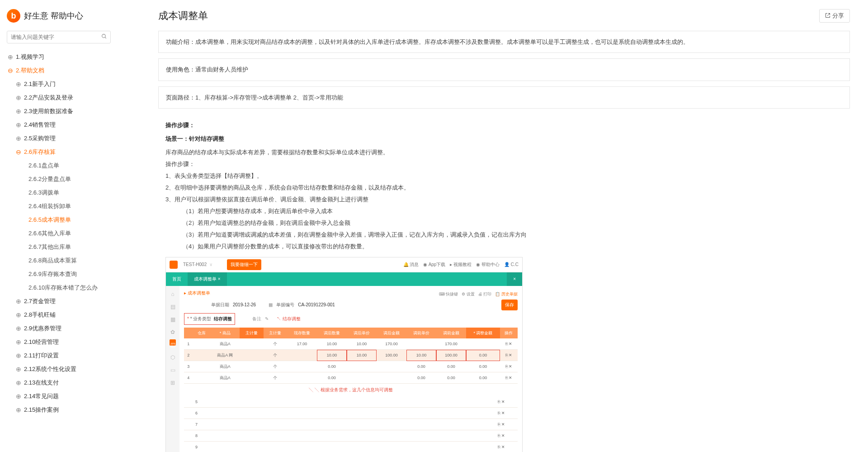 Image resolution: width=868 pixels, height=452 pixels. I want to click on nav-item: 2.6.1盘点单, so click(59, 166).